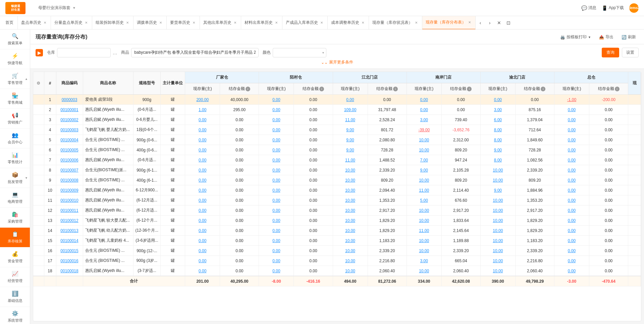 The image size is (644, 324). I want to click on td-code: 00100002, so click(69, 120).